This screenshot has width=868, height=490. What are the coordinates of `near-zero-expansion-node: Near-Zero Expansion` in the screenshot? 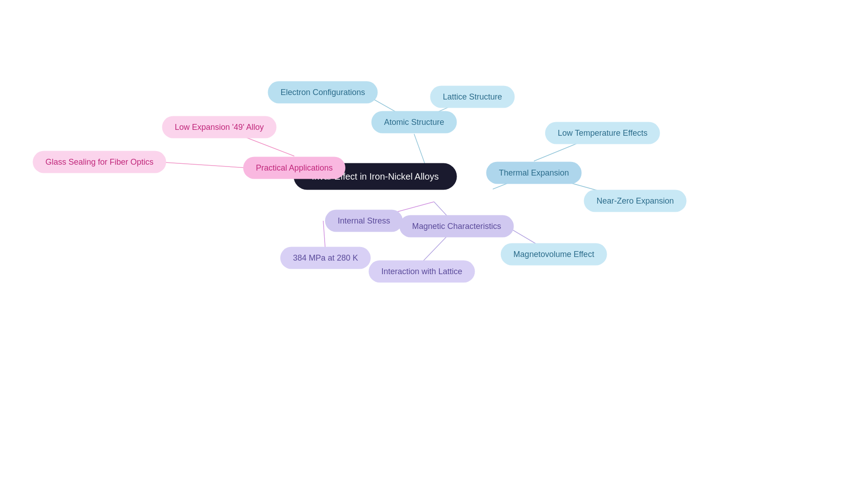 It's located at (635, 201).